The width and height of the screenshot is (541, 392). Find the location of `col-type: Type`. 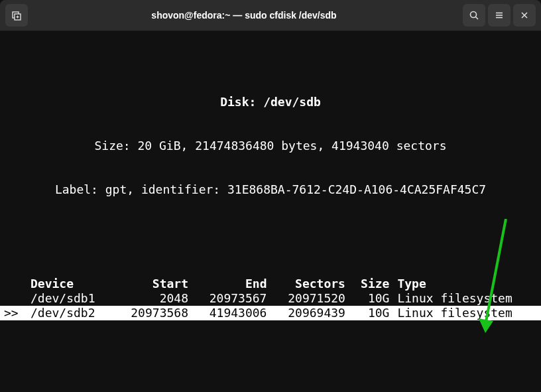

col-type: Type is located at coordinates (467, 284).